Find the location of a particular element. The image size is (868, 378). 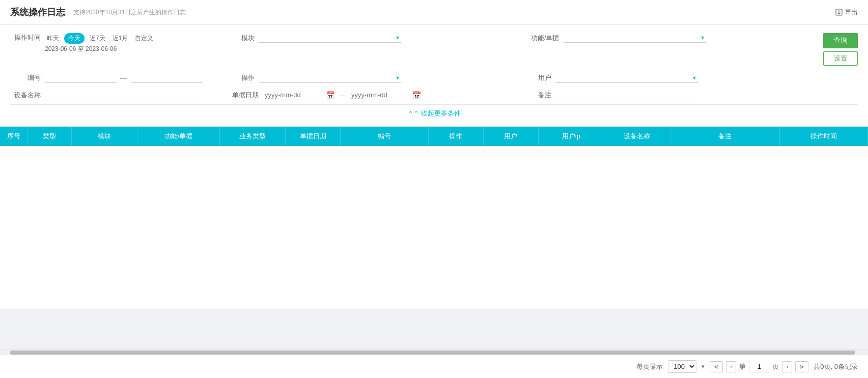

calendar-start-icon: 📅 is located at coordinates (330, 95).